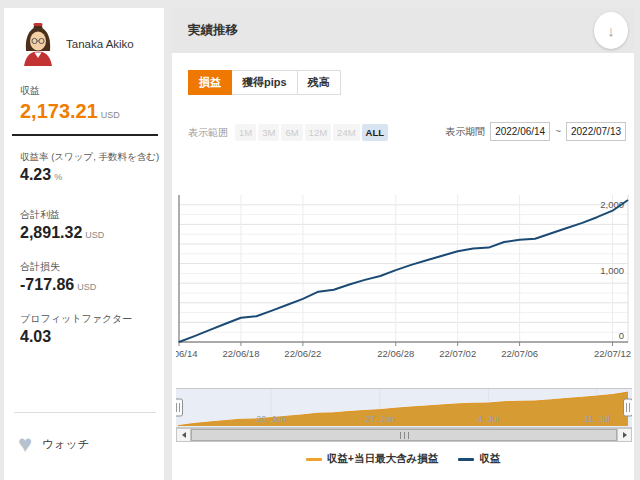  I want to click on stat-label: プロフィットファクター, so click(88, 318).